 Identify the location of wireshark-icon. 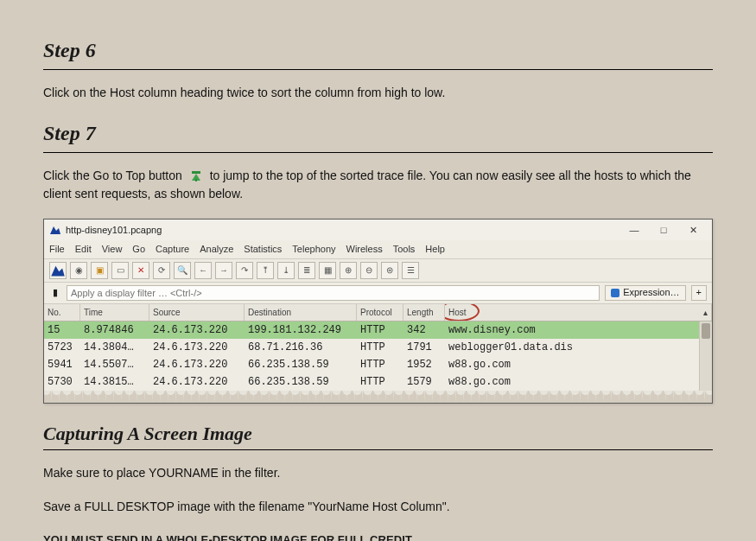
(55, 230).